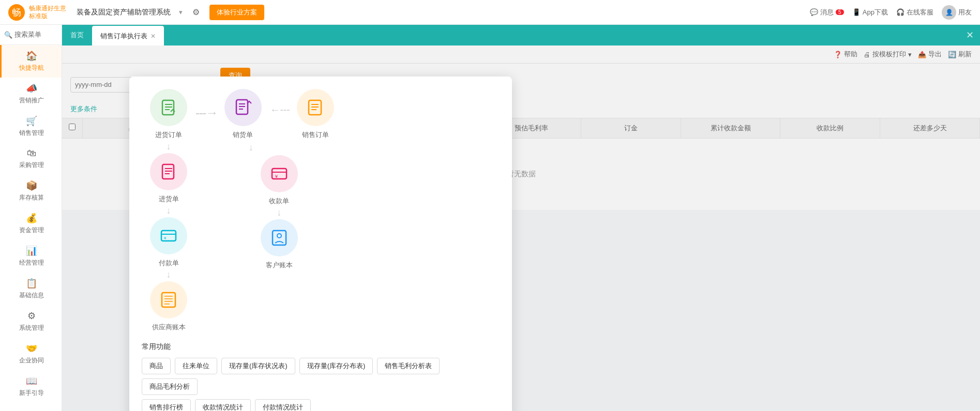 Image resolution: width=980 pixels, height=411 pixels. What do you see at coordinates (32, 348) in the screenshot?
I see `handshake-icon: 🤝` at bounding box center [32, 348].